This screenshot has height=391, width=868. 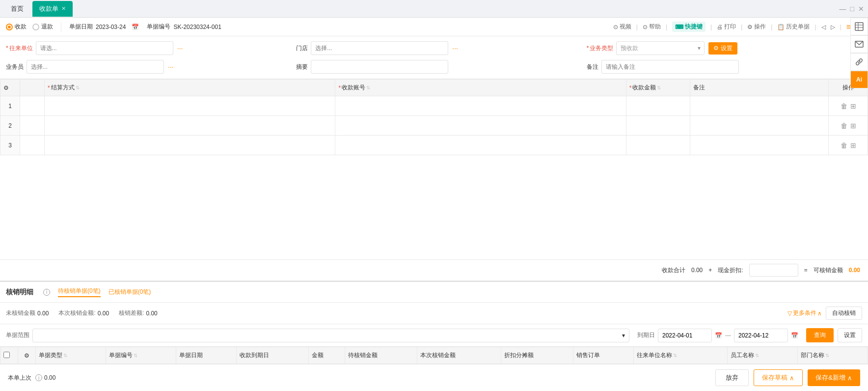 What do you see at coordinates (600, 48) in the screenshot?
I see `business-type-label: *业务类型` at bounding box center [600, 48].